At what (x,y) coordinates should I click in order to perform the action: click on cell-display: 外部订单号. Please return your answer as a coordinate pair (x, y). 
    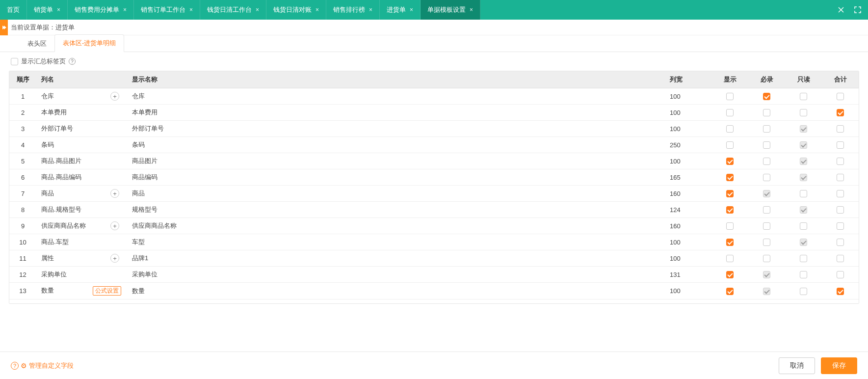
    Looking at the image, I should click on (396, 129).